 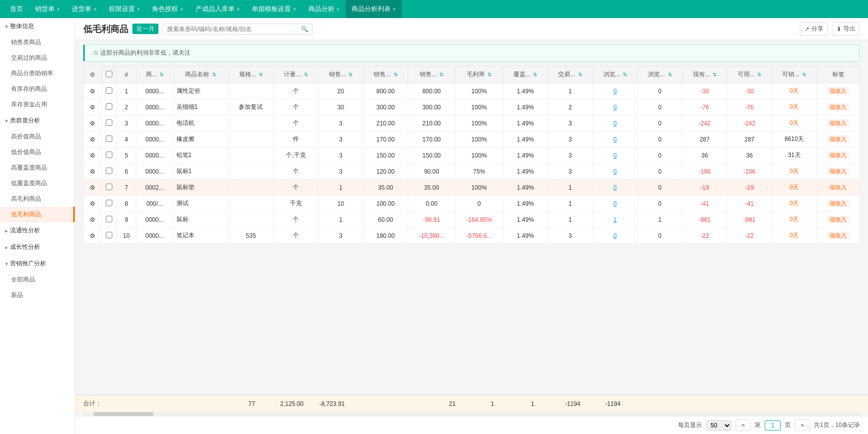 I want to click on sidebar-item-low-coverage: 低覆盖度商品, so click(x=37, y=184).